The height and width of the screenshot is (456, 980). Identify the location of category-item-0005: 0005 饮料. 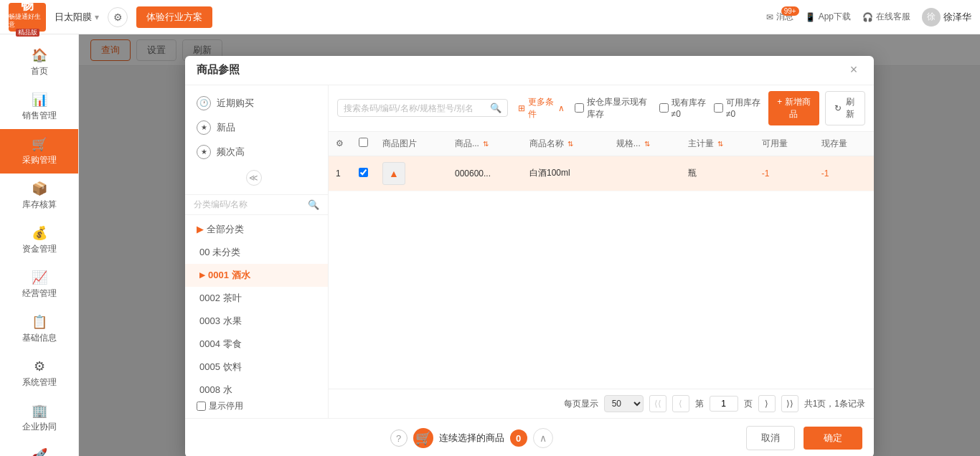
(257, 367).